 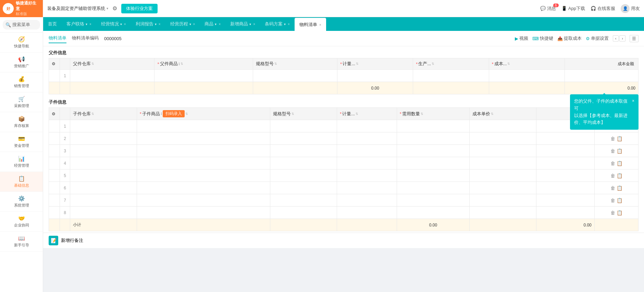 I want to click on parent-product-cell, so click(x=203, y=76).